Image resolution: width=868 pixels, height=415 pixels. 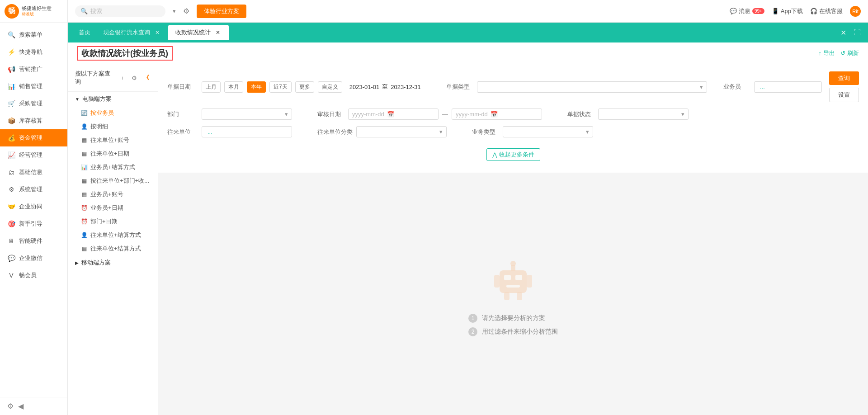 I want to click on this-year-btn: 本年, so click(x=256, y=87).